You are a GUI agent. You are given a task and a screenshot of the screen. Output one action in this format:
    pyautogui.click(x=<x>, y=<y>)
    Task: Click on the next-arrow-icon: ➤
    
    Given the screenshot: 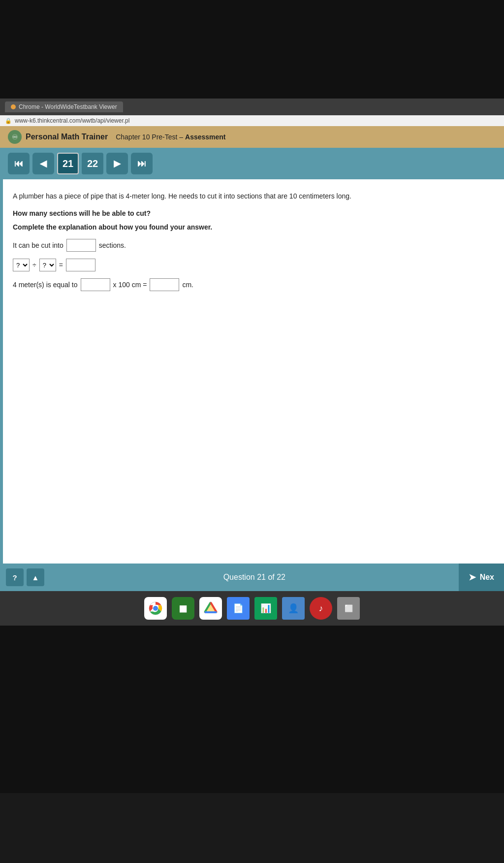 What is the action you would take?
    pyautogui.click(x=472, y=577)
    